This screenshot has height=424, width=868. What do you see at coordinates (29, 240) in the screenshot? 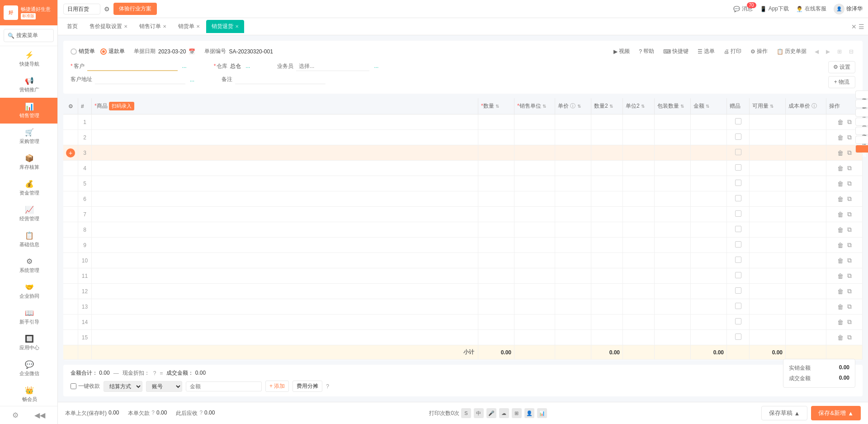
I see `sidebar-item-basic-info: 📋 基础信息` at bounding box center [29, 240].